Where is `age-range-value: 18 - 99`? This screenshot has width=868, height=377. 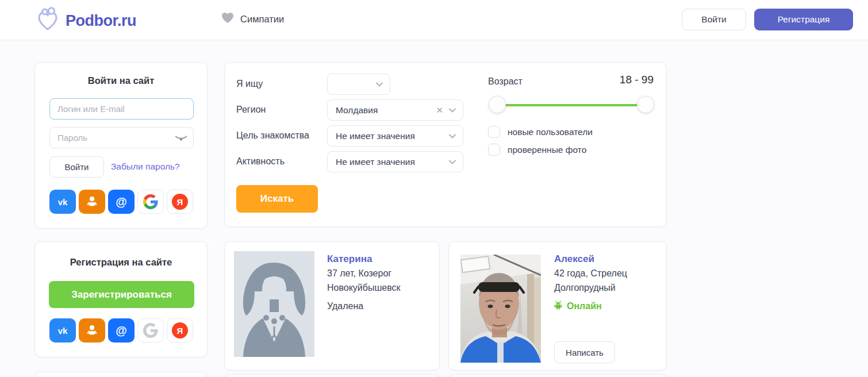 age-range-value: 18 - 99 is located at coordinates (608, 80).